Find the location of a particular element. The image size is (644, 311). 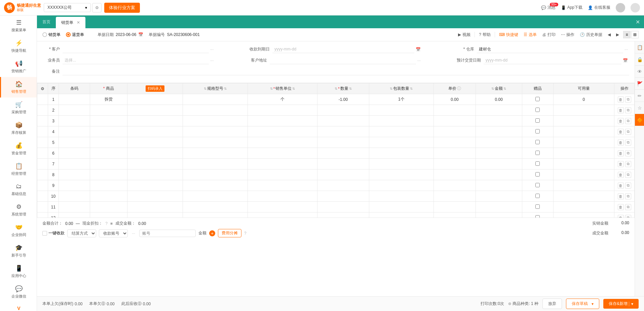

salesperson-dots-btn: ··· is located at coordinates (212, 61).